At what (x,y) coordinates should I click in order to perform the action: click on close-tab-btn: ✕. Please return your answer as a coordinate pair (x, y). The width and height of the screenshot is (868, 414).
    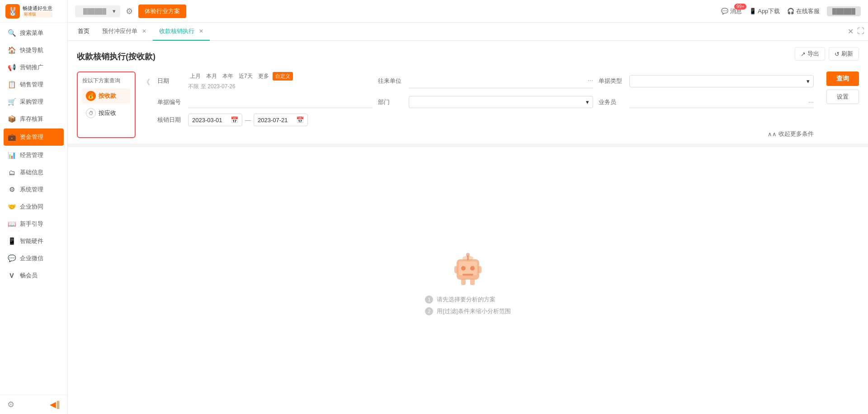
    Looking at the image, I should click on (851, 32).